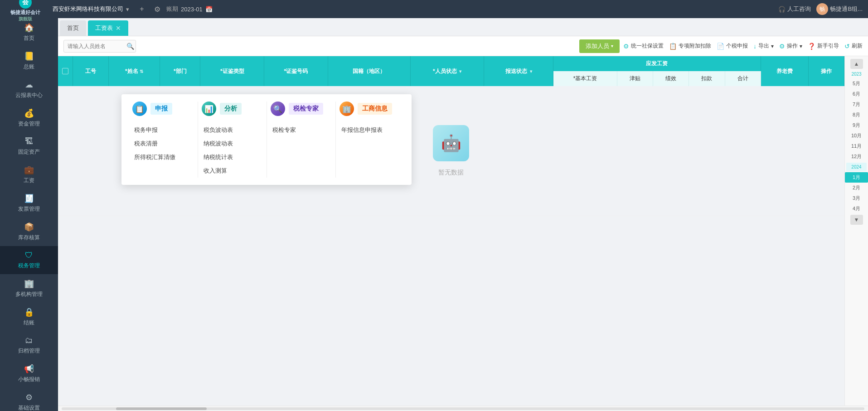  What do you see at coordinates (29, 38) in the screenshot?
I see `sidebar-home-label: 首页` at bounding box center [29, 38].